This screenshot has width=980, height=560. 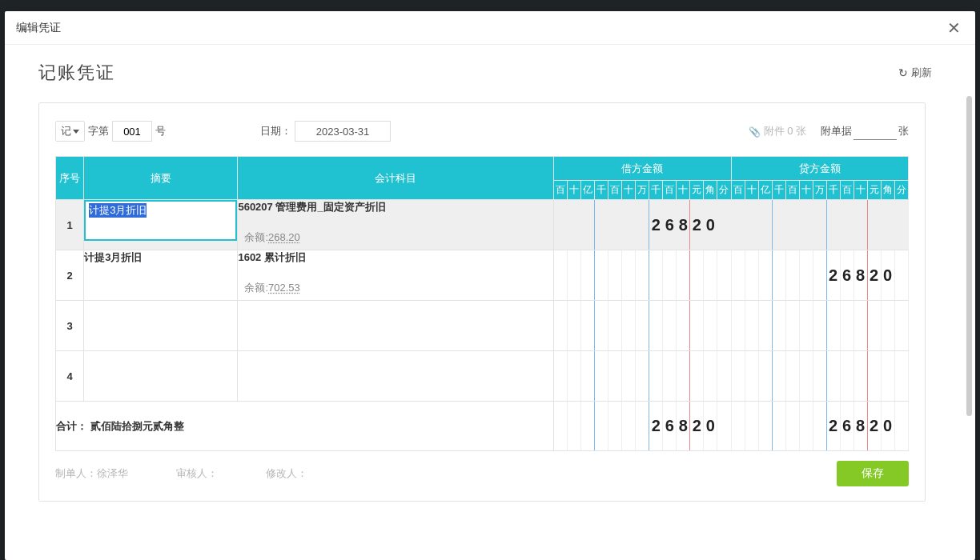 What do you see at coordinates (343, 131) in the screenshot?
I see `date-input` at bounding box center [343, 131].